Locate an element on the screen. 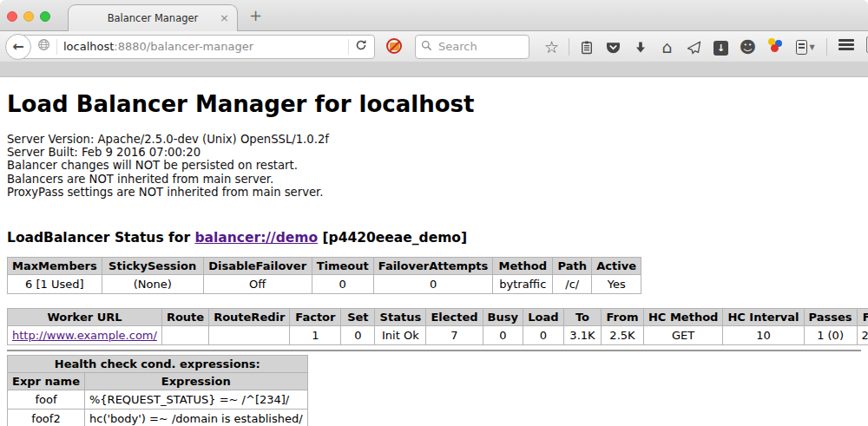  expr-name-foof: foof is located at coordinates (47, 400).